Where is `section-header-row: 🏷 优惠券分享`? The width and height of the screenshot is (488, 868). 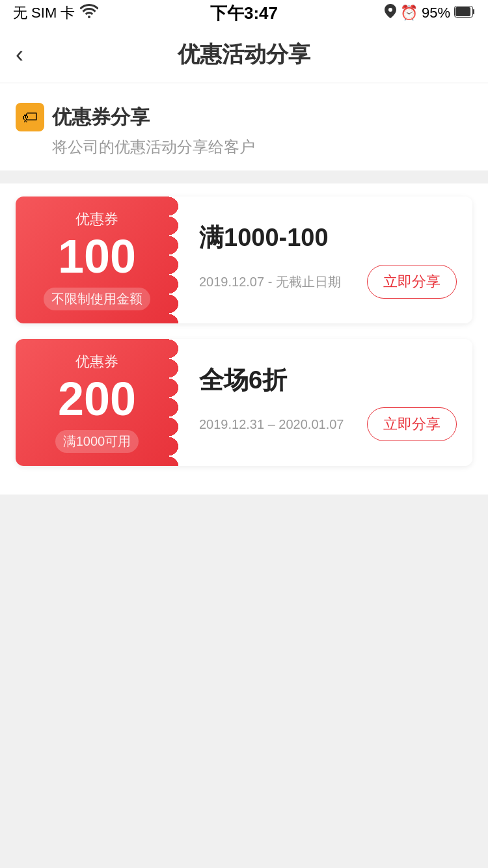 section-header-row: 🏷 优惠券分享 is located at coordinates (244, 117).